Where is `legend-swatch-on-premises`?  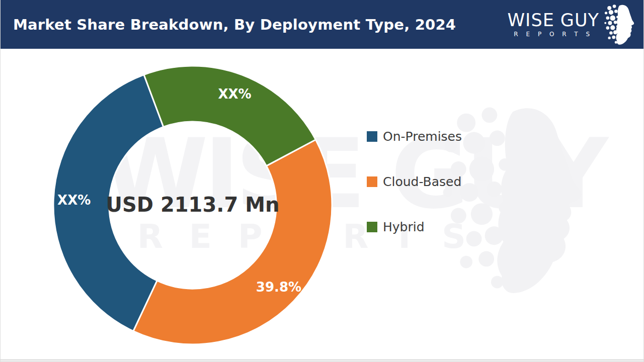
legend-swatch-on-premises is located at coordinates (372, 137).